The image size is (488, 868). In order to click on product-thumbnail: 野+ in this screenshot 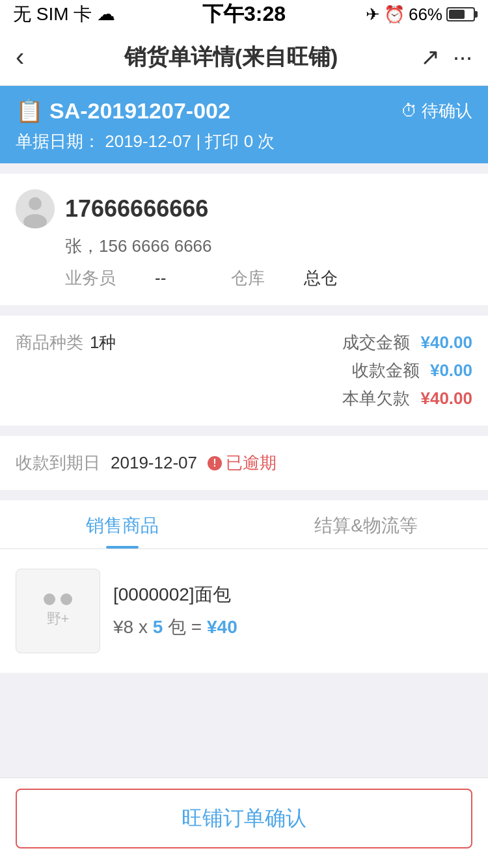, I will do `click(58, 611)`.